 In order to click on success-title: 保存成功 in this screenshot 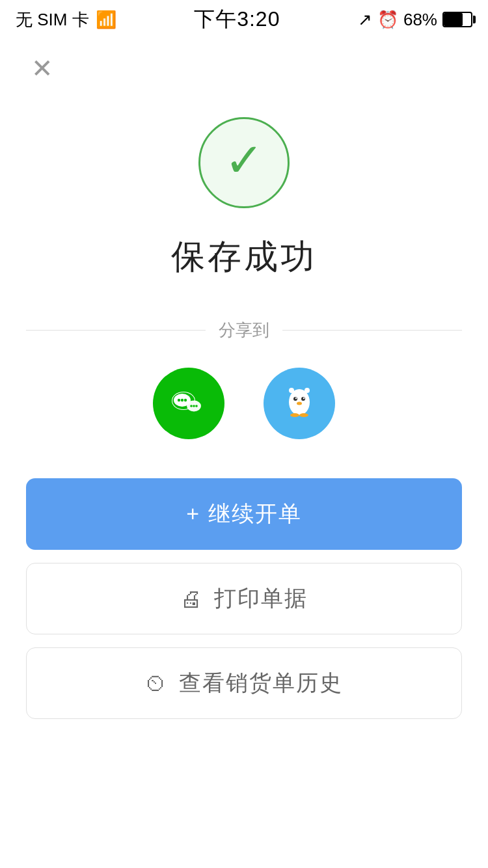, I will do `click(244, 257)`.